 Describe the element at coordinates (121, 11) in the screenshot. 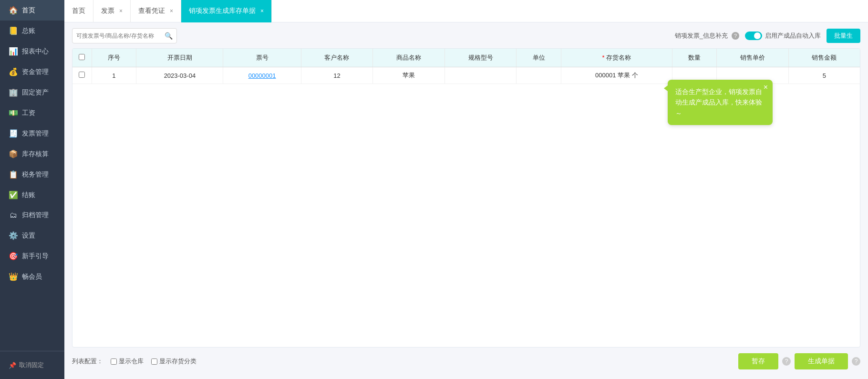

I see `tab-invoice-close: ×` at that location.